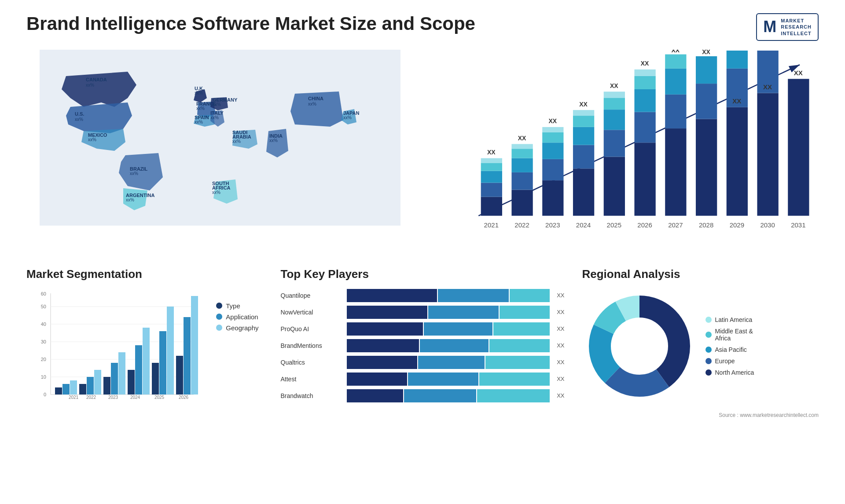  I want to click on svg-text: 60, so click(44, 294).